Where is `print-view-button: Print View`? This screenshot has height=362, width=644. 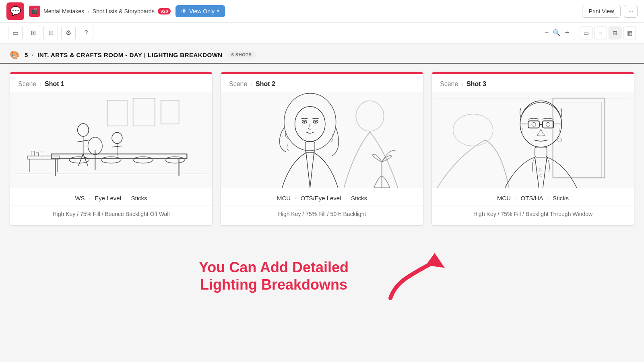
print-view-button: Print View is located at coordinates (601, 11).